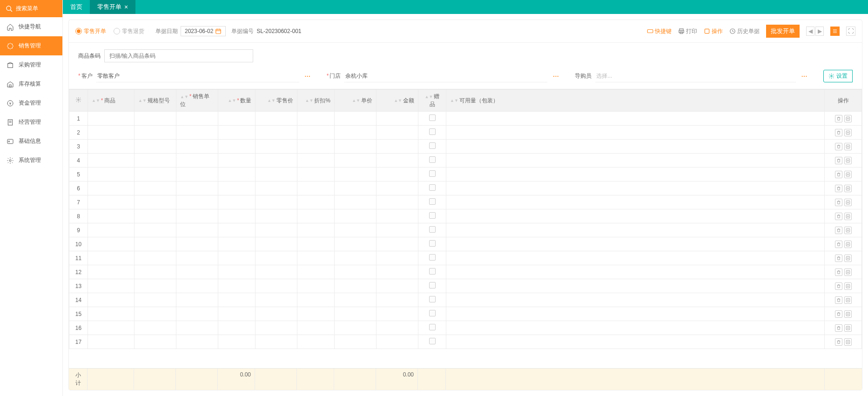 The image size is (868, 396). Describe the element at coordinates (465, 230) in the screenshot. I see `table-row: 9` at that location.